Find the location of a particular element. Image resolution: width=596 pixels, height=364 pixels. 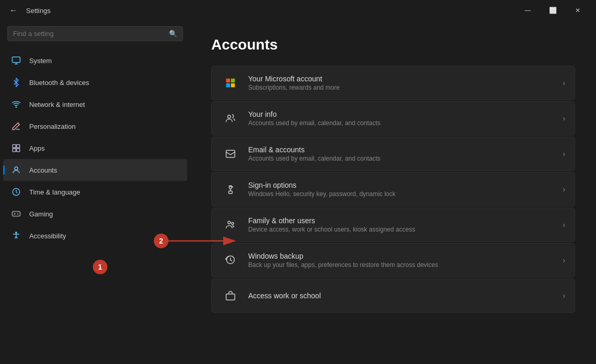

search-box: 🔍 is located at coordinates (95, 33).